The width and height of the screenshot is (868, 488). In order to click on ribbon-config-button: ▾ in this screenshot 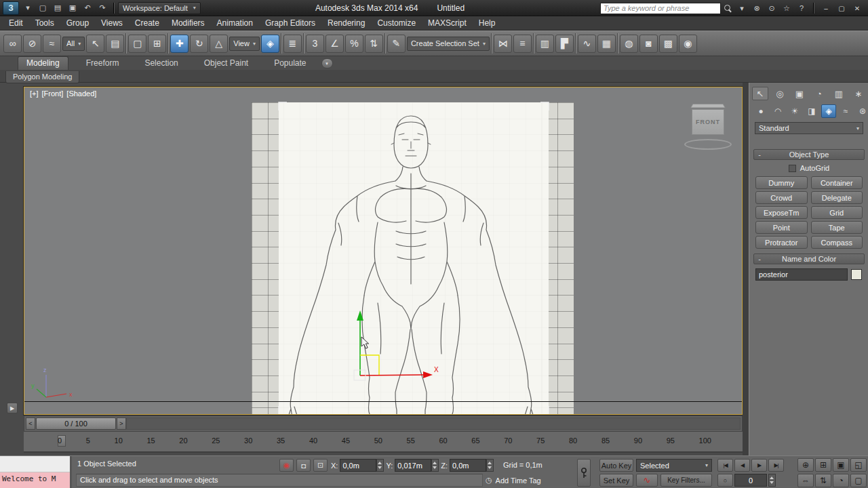, I will do `click(327, 64)`.